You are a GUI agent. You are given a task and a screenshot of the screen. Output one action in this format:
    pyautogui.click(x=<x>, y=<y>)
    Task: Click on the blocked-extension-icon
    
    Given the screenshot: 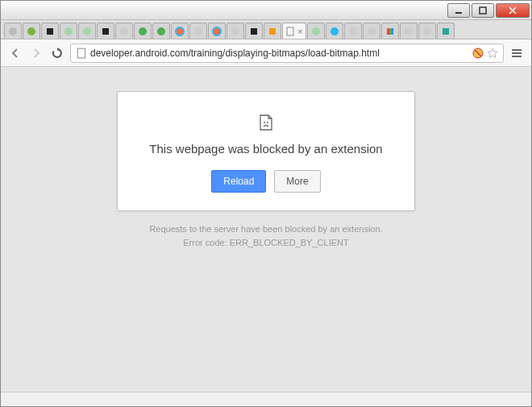 What is the action you would take?
    pyautogui.click(x=478, y=53)
    